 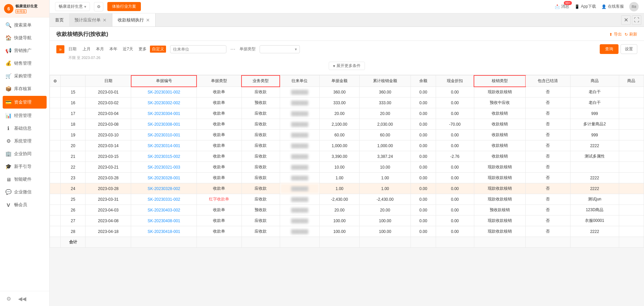 What do you see at coordinates (164, 167) in the screenshot?
I see `td-bill-no: SK-20230321-003` at bounding box center [164, 167].